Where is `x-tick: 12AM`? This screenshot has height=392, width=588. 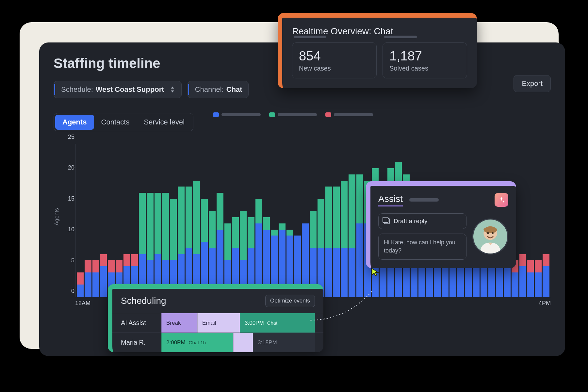
x-tick: 12AM is located at coordinates (83, 303).